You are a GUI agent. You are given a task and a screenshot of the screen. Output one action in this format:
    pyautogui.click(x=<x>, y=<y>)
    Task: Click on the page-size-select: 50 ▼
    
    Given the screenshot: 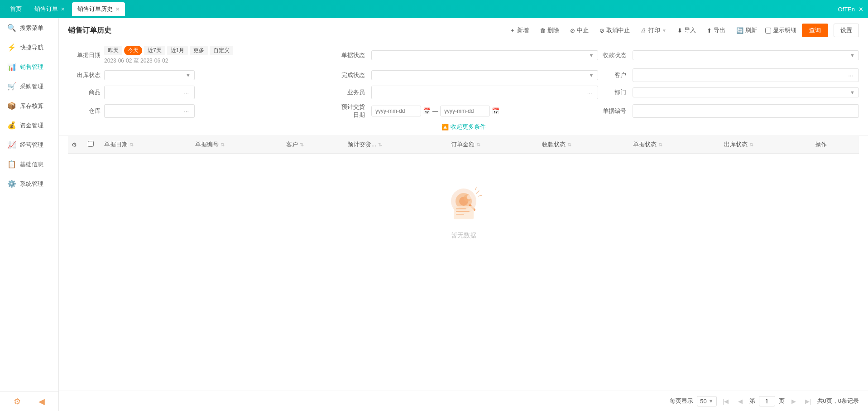 What is the action you would take?
    pyautogui.click(x=706, y=401)
    